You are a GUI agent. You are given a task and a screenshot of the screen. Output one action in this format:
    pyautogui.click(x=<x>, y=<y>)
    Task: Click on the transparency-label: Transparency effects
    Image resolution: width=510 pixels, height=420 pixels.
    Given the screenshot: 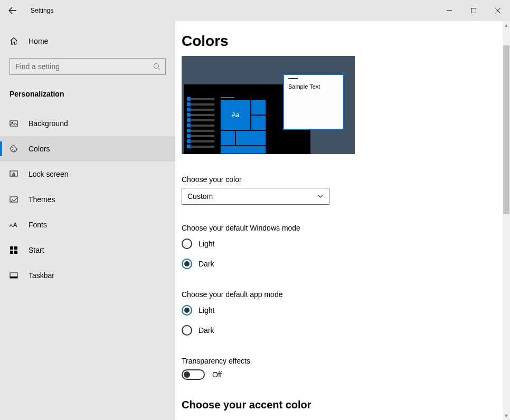 What is the action you would take?
    pyautogui.click(x=342, y=361)
    